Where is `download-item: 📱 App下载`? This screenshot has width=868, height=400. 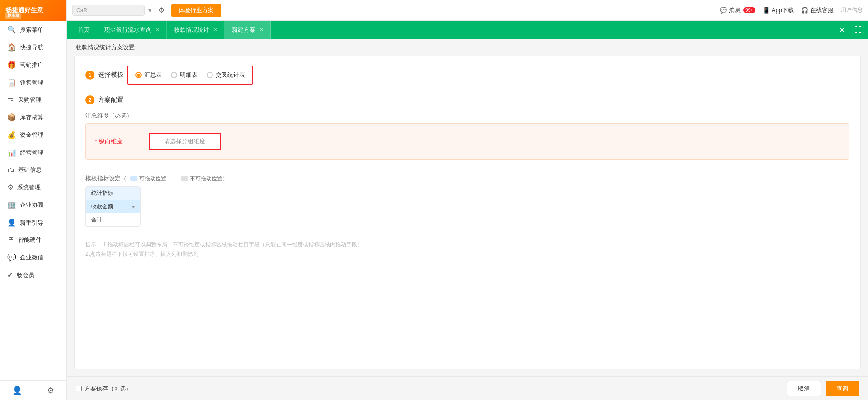 download-item: 📱 App下载 is located at coordinates (778, 10).